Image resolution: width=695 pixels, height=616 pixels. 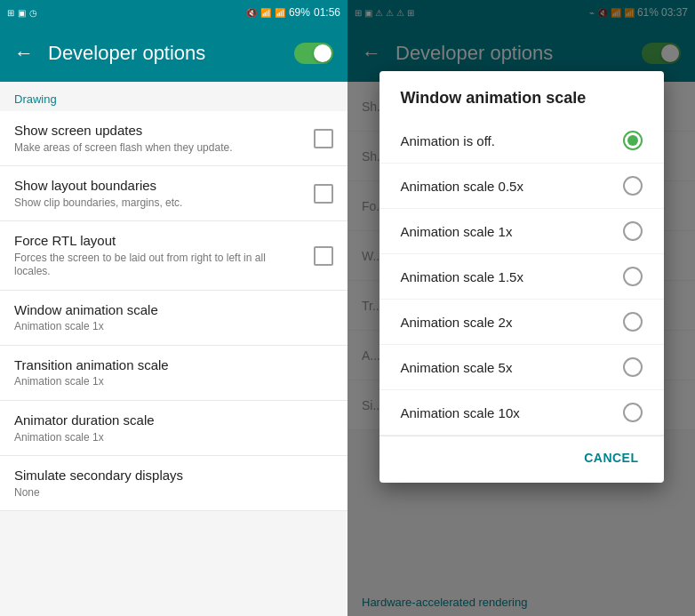 I want to click on show-screen-updates-title: Show screen updates, so click(x=158, y=131).